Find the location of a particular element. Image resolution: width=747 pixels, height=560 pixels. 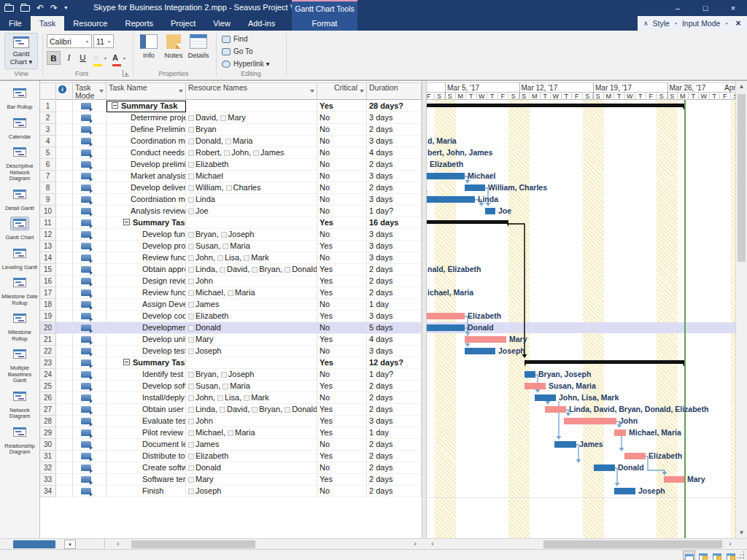

cell-task-name: Summary Task 1 is located at coordinates (146, 223).